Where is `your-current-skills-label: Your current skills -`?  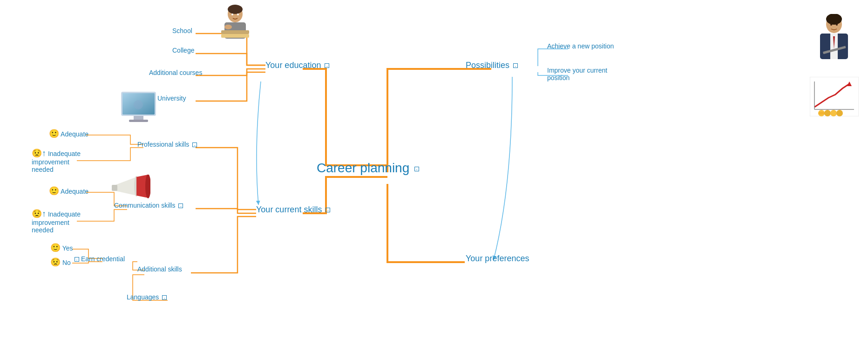
your-current-skills-label: Your current skills - is located at coordinates (293, 210).